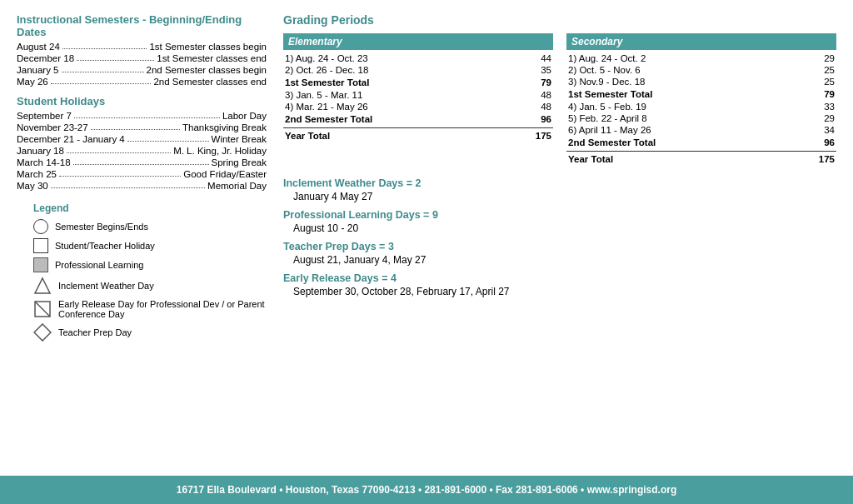 The width and height of the screenshot is (853, 504). I want to click on date-label: December 18, so click(45, 58).